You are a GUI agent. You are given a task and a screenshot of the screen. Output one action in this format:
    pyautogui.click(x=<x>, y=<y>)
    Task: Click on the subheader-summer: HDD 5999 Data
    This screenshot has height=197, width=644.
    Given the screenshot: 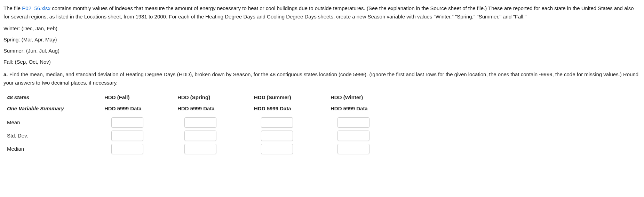 What is the action you would take?
    pyautogui.click(x=289, y=109)
    